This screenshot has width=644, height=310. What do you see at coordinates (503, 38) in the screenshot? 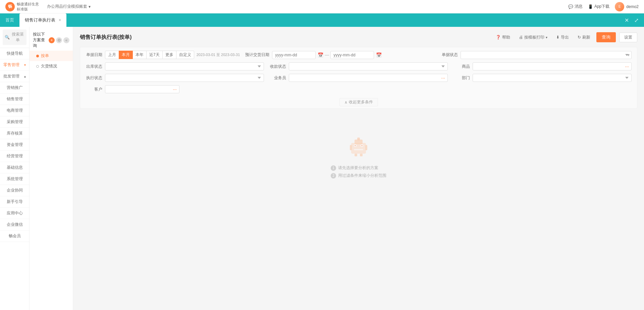
I see `help-button: ❓ 帮助` at bounding box center [503, 38].